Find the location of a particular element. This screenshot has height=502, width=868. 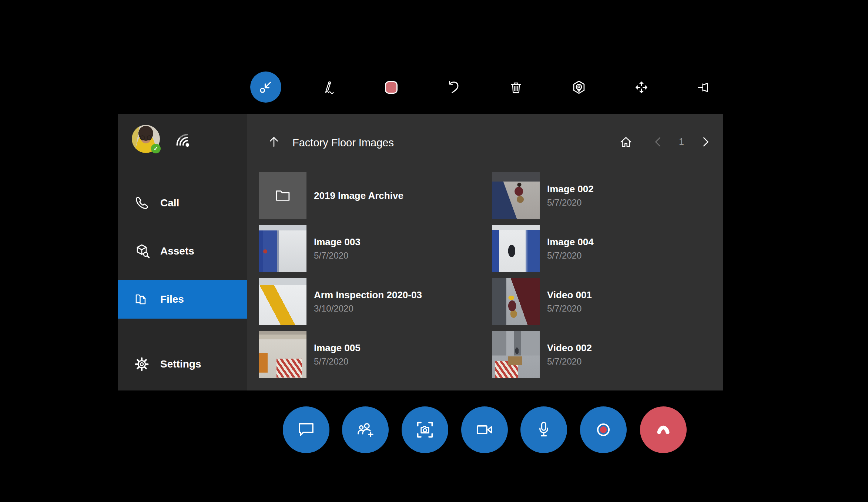

sidebar-item-call: Call is located at coordinates (182, 203).